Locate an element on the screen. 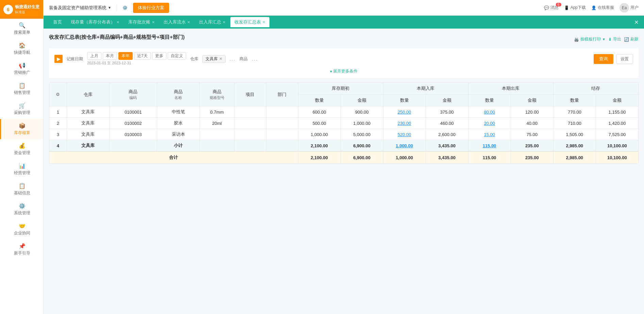  tab-summary-close: ✕ is located at coordinates (224, 22).